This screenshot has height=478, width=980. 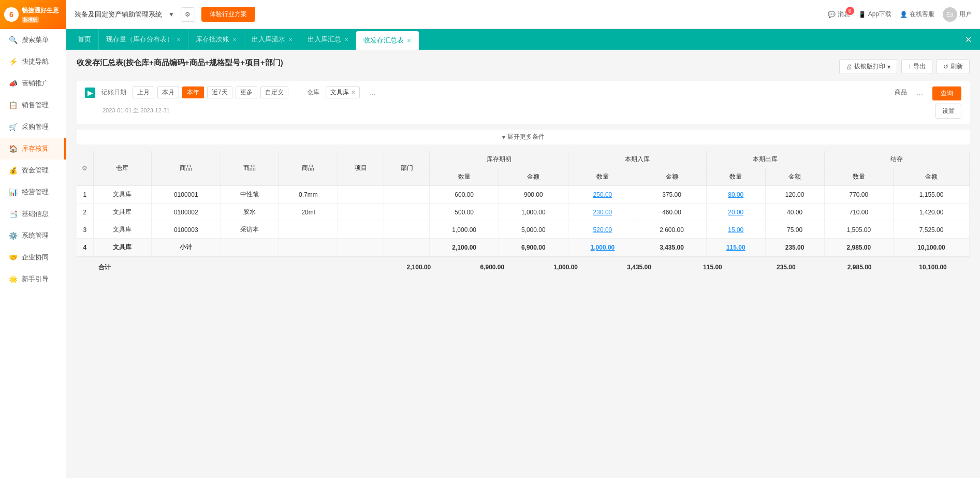 What do you see at coordinates (85, 168) in the screenshot?
I see `column-gear-icon: ⚙` at bounding box center [85, 168].